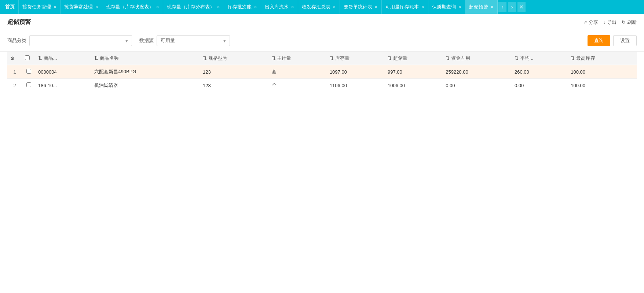 This screenshot has width=644, height=293. I want to click on product-category-label: 商品分类, so click(17, 41).